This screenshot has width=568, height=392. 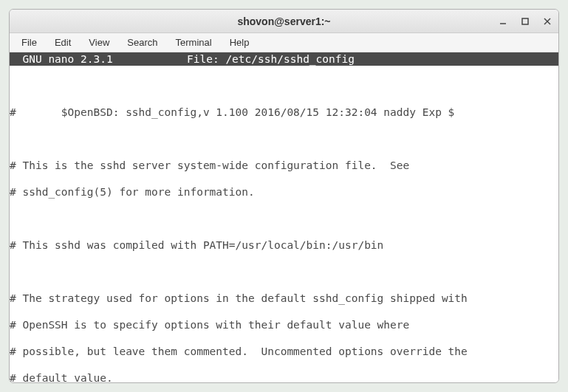 What do you see at coordinates (30, 43) in the screenshot?
I see `menu-file: File` at bounding box center [30, 43].